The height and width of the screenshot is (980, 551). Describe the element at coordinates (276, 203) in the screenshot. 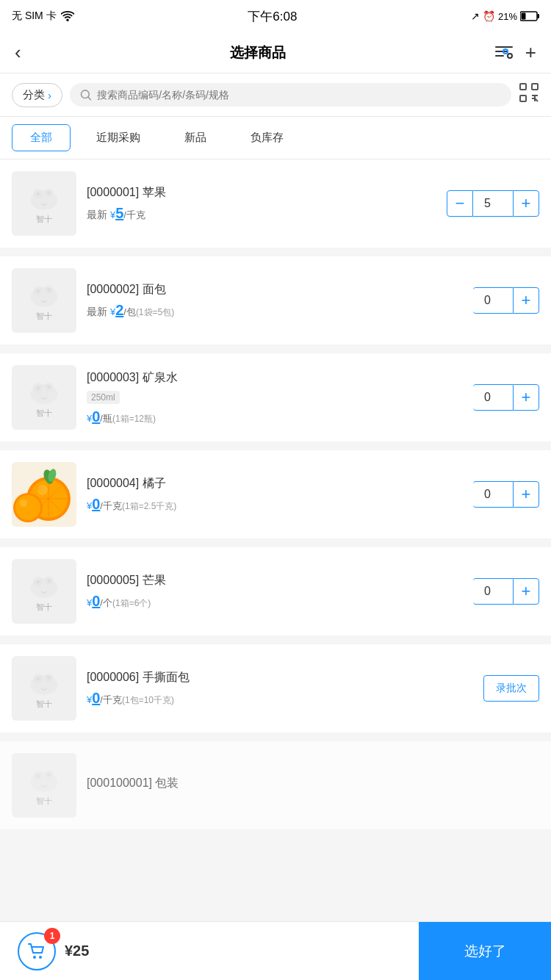

I see `product-item-0: 智十 [0000001] 苹果 最新 ¥5/千克 − +` at that location.